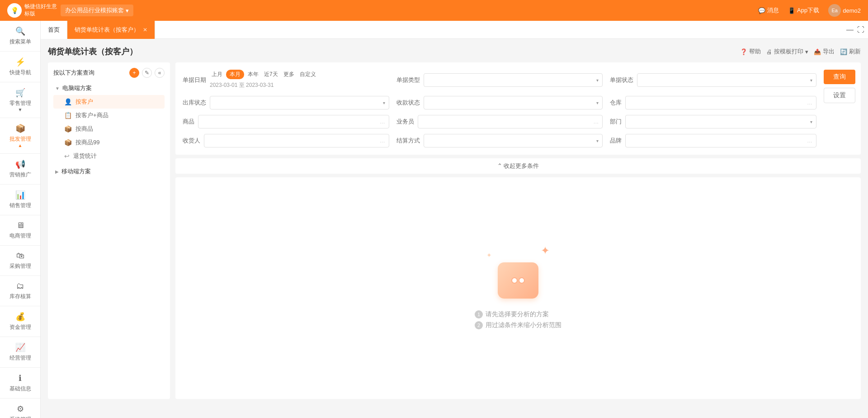 Image resolution: width=868 pixels, height=418 pixels. What do you see at coordinates (294, 122) in the screenshot?
I see `goods-control: …` at bounding box center [294, 122].